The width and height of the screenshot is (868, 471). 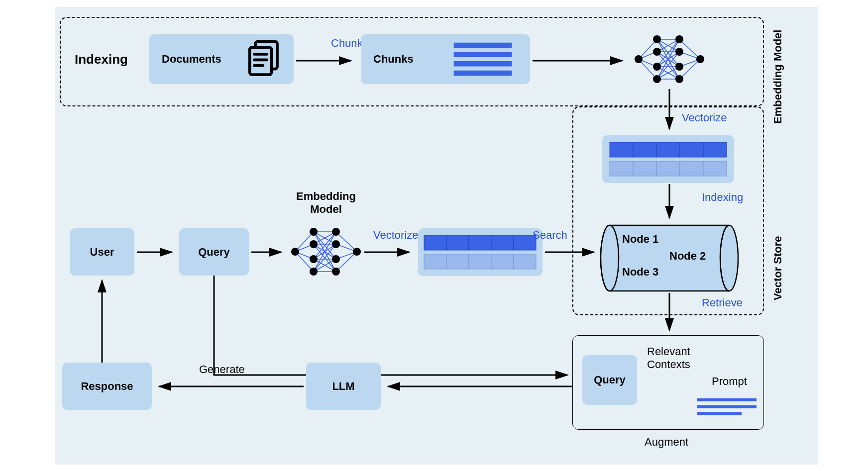 I want to click on arrow-vectorize-mid, so click(x=389, y=252).